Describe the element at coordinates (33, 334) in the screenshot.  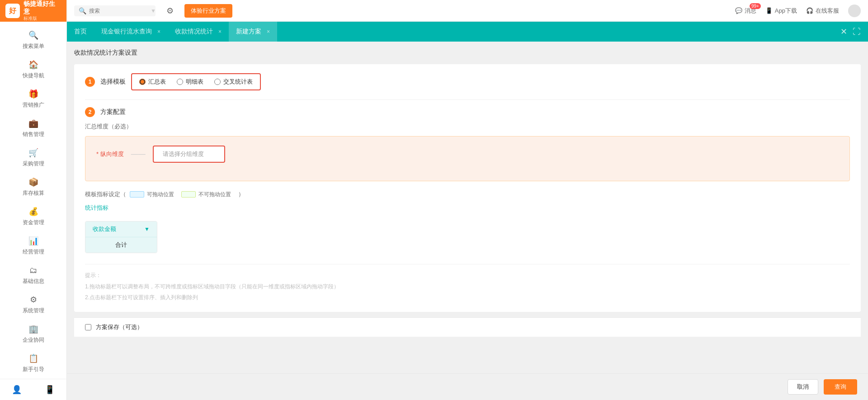
I see `sidebar-item-enterprise: 🏢 企业协同` at that location.